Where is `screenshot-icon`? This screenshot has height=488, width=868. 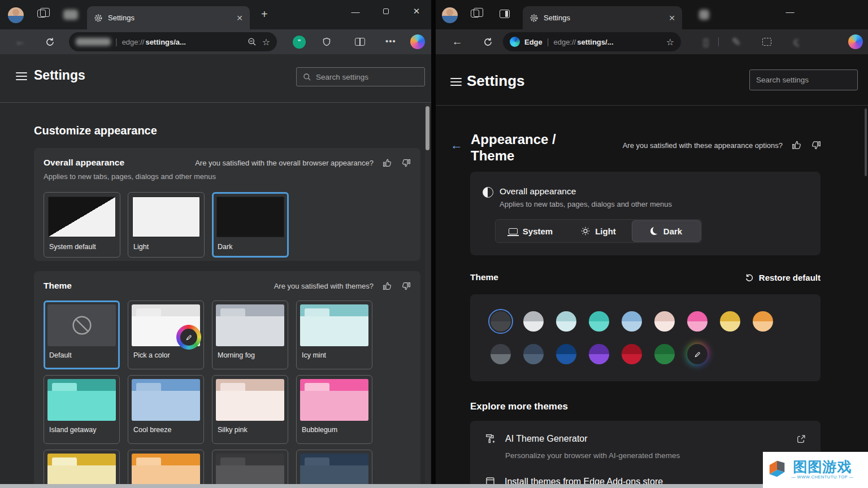 screenshot-icon is located at coordinates (767, 42).